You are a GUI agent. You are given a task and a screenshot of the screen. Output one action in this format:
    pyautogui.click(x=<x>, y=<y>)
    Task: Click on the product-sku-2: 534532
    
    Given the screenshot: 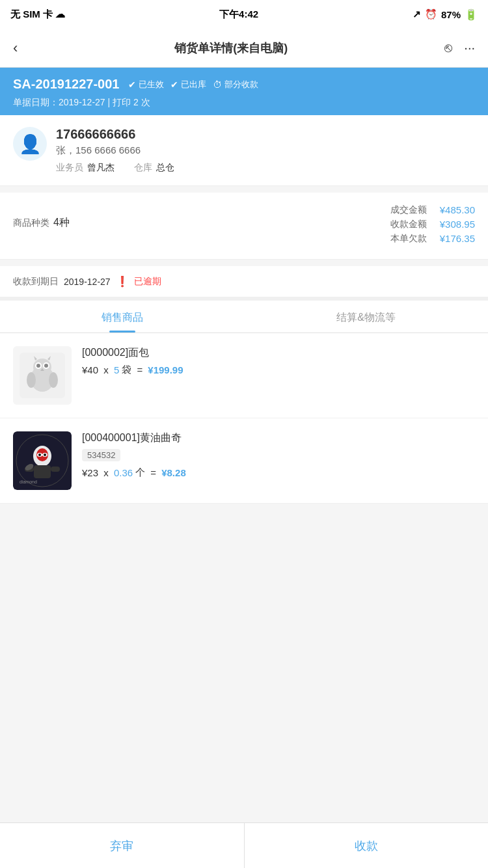 What is the action you would take?
    pyautogui.click(x=102, y=455)
    